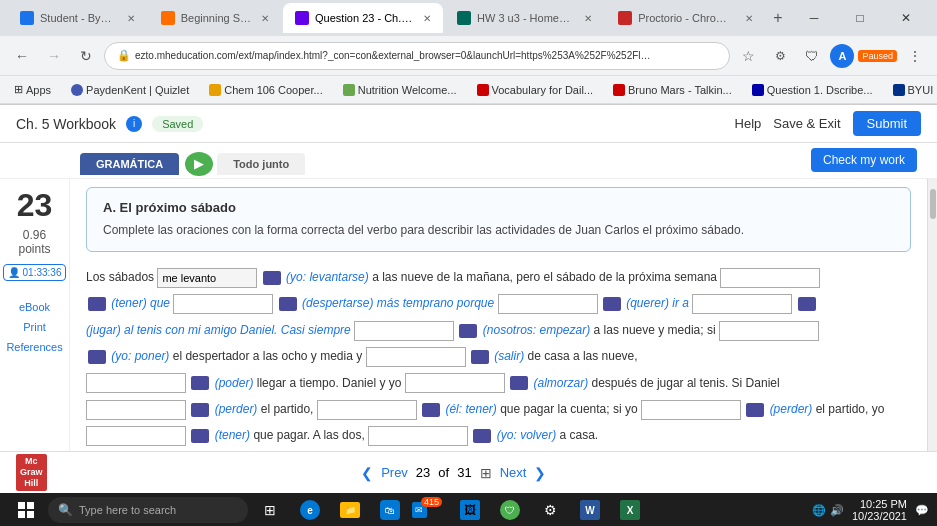 The height and width of the screenshot is (526, 937). I want to click on back-button: ←, so click(22, 56).